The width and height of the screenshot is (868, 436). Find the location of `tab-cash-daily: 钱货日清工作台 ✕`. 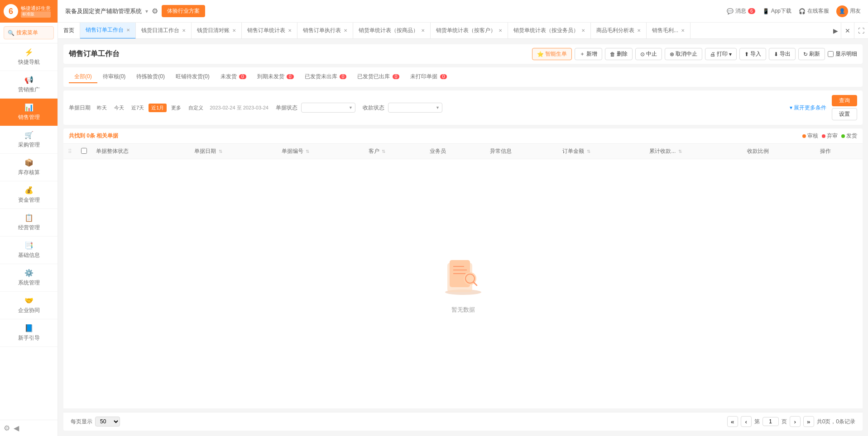

tab-cash-daily: 钱货日清工作台 ✕ is located at coordinates (164, 31).